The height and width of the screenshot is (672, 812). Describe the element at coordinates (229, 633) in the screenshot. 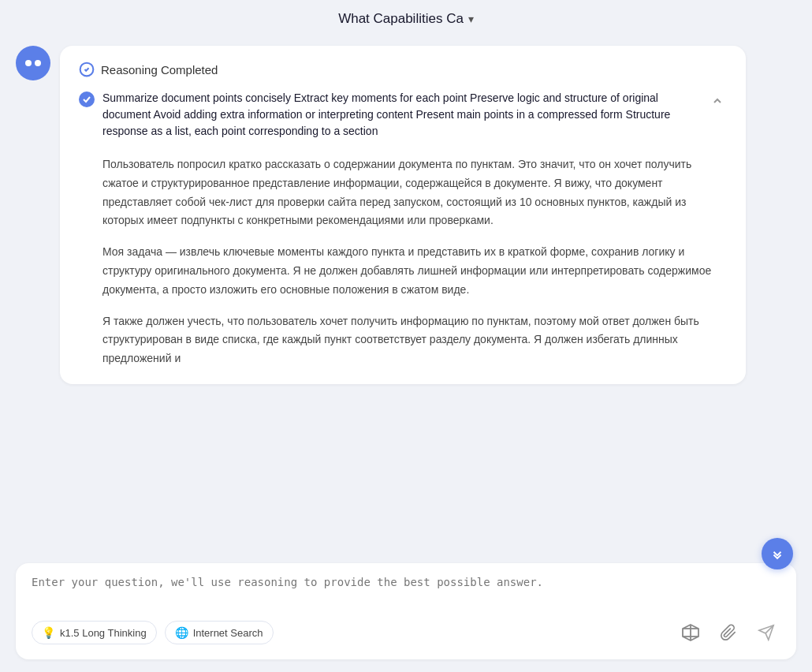

I see `search-label: Internet Search` at that location.